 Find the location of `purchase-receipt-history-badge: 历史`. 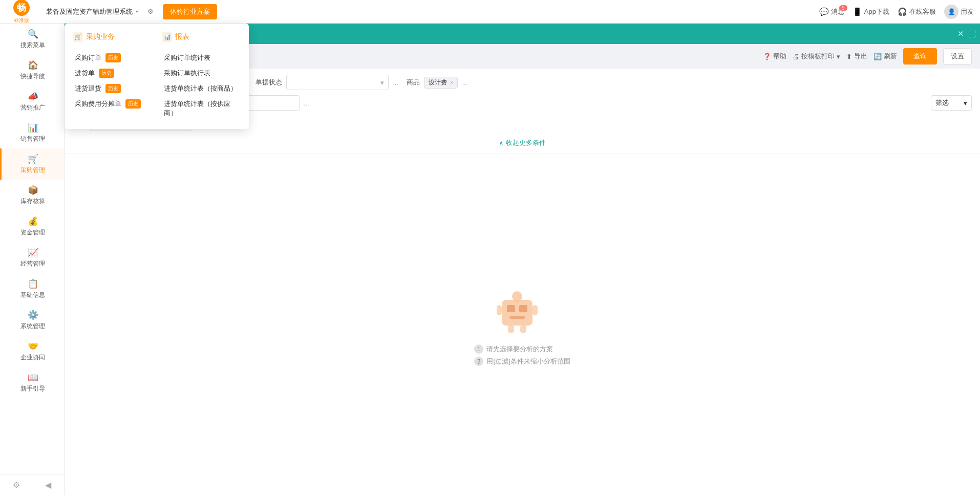

purchase-receipt-history-badge: 历史 is located at coordinates (106, 73).